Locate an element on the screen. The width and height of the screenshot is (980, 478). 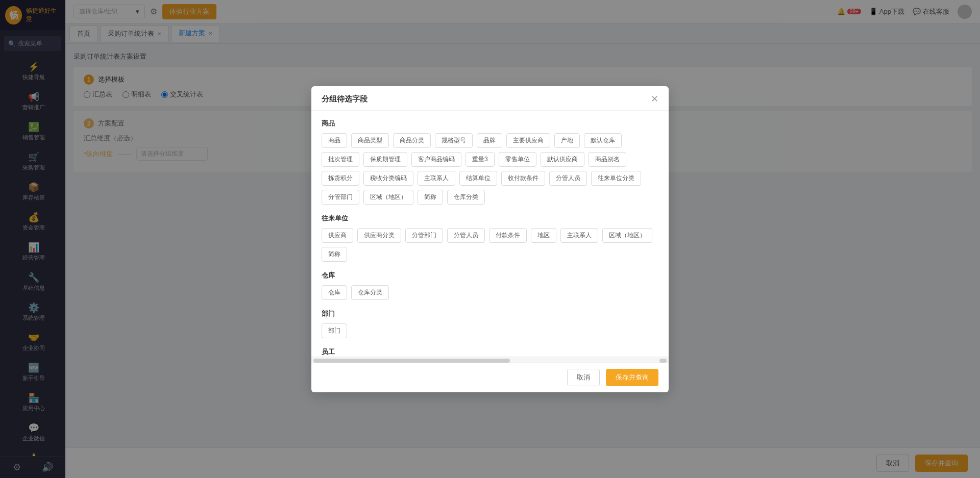
field-tags-department: 部门 is located at coordinates (490, 331).